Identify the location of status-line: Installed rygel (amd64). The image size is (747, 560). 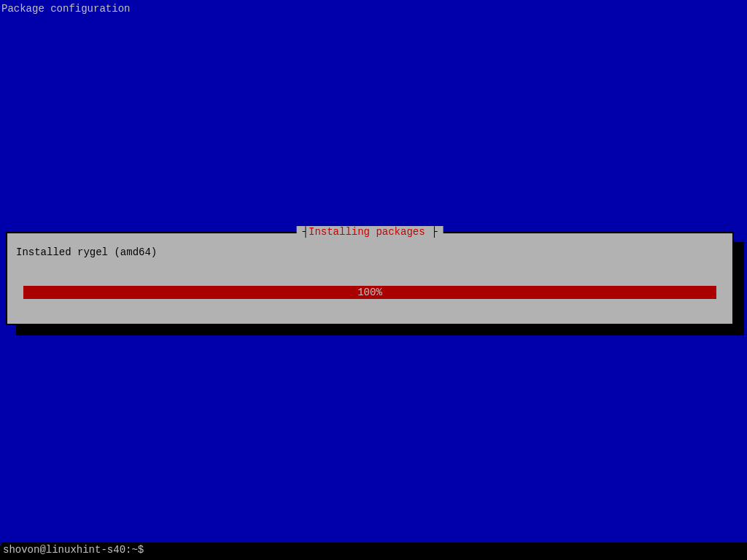
(86, 252).